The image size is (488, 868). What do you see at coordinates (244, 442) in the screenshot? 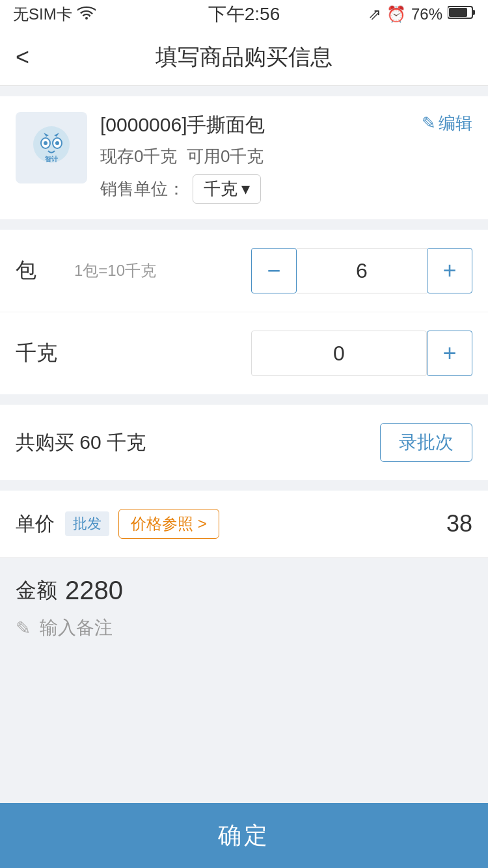
I see `summary-row: 共购买 60 千克 录批次` at bounding box center [244, 442].